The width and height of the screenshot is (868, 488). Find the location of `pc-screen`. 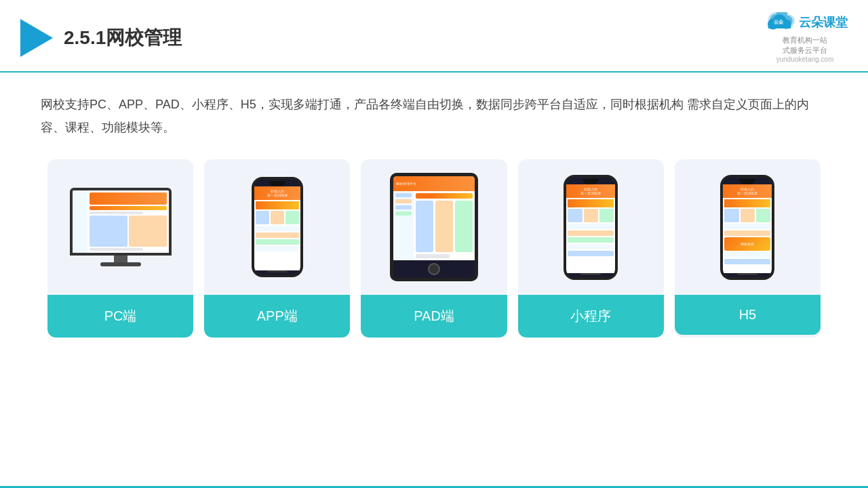

pc-screen is located at coordinates (121, 222).